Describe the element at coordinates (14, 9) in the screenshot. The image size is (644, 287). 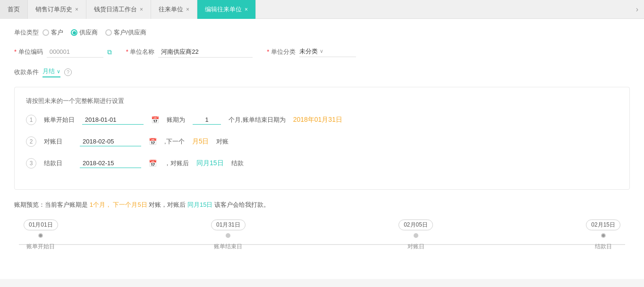
I see `tab-home: 首页` at that location.